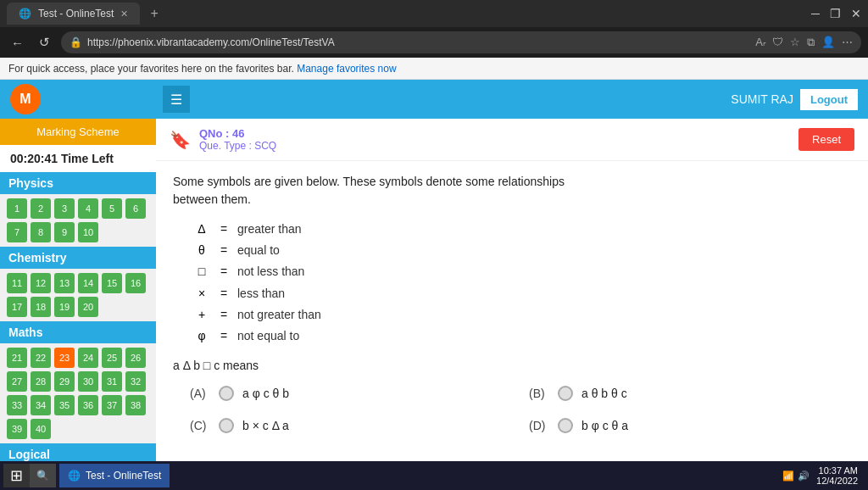  What do you see at coordinates (17, 307) in the screenshot?
I see `q-btn-17: 17` at bounding box center [17, 307].